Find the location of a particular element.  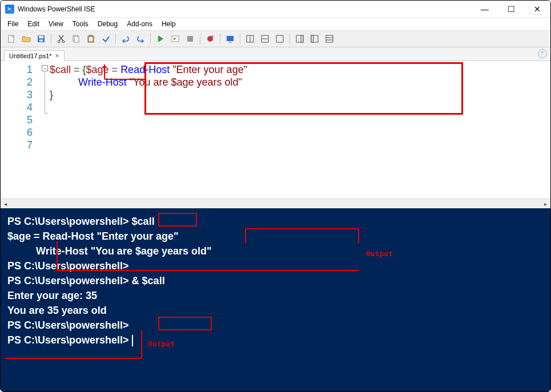

annotation-box-code is located at coordinates (304, 88).